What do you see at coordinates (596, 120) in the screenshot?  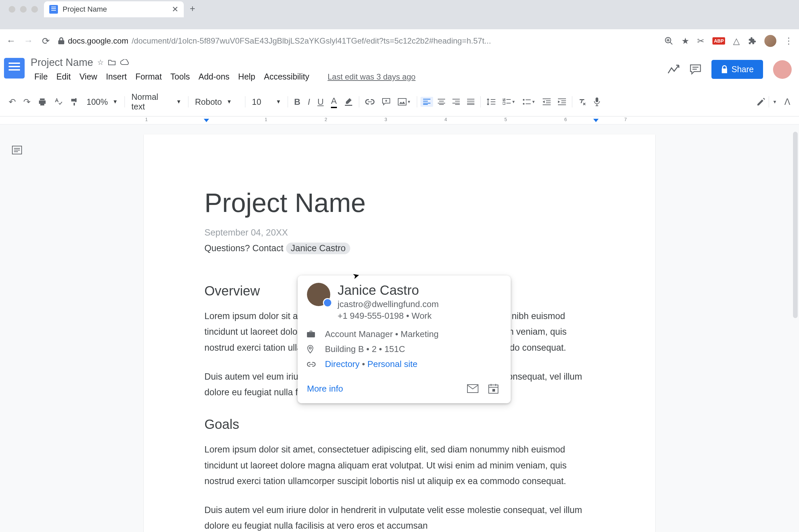 I see `right-indent-marker` at bounding box center [596, 120].